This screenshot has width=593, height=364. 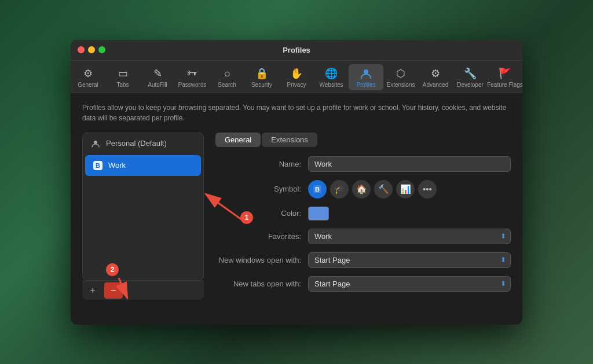 I want to click on work-profile-icon: B, so click(x=98, y=166).